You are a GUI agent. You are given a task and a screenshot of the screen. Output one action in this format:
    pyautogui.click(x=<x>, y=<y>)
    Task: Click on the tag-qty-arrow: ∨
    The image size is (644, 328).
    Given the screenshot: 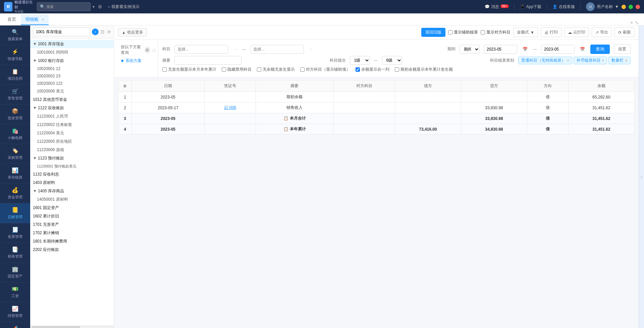 What is the action you would take?
    pyautogui.click(x=626, y=60)
    